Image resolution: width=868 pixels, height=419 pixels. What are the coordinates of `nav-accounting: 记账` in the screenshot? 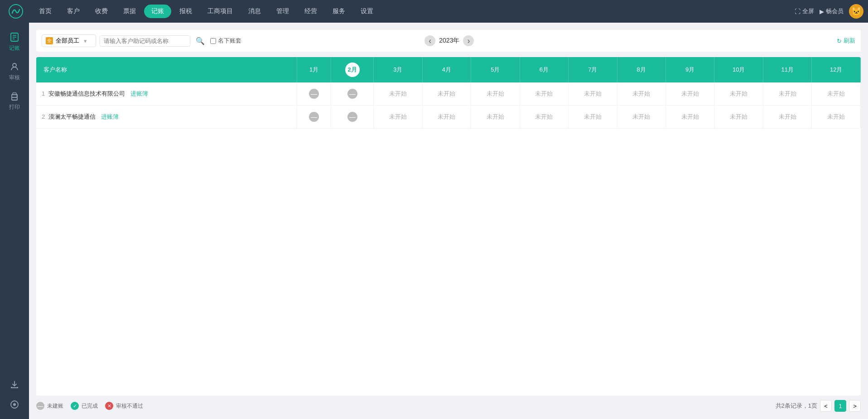 It's located at (158, 11).